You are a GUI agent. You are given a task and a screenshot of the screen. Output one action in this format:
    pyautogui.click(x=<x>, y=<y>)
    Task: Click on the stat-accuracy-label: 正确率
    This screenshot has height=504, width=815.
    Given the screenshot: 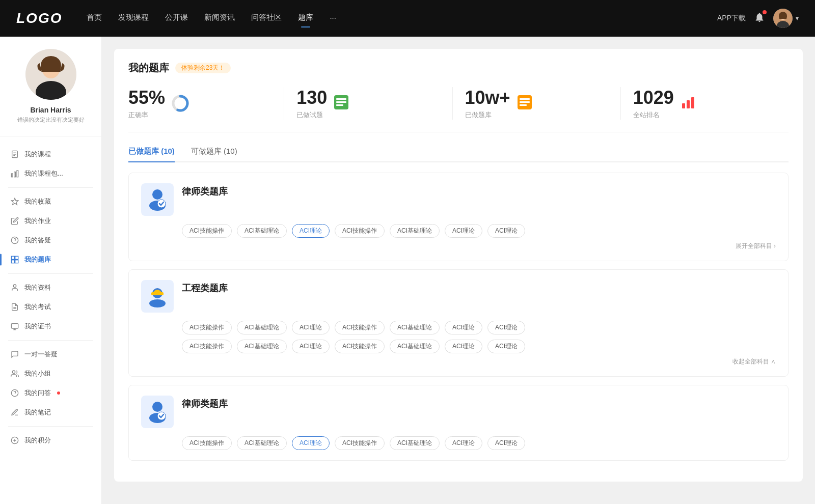 What is the action you would take?
    pyautogui.click(x=147, y=115)
    